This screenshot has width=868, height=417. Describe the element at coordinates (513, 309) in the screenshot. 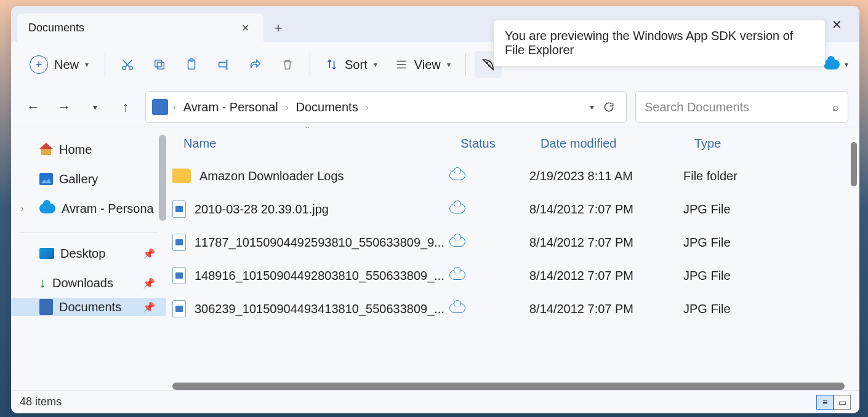

I see `file-row: 306239_10150904493413810_550633809_...8/…` at that location.